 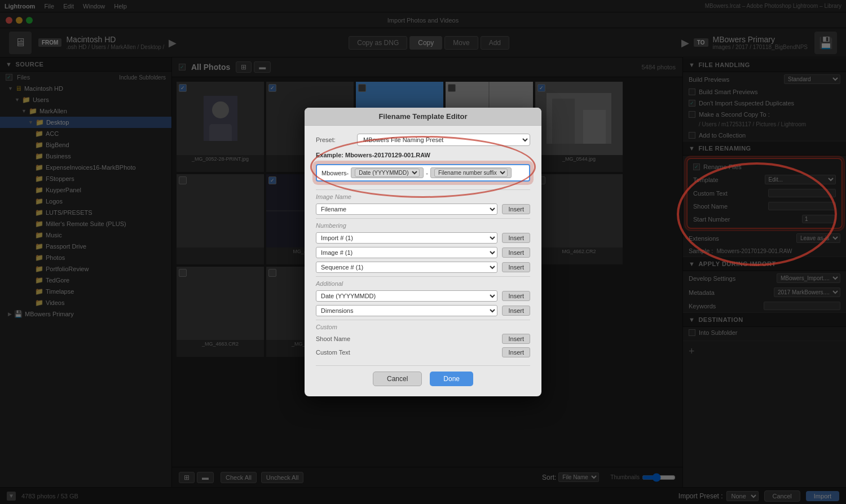 I want to click on annotation-circle-right, so click(x=757, y=214).